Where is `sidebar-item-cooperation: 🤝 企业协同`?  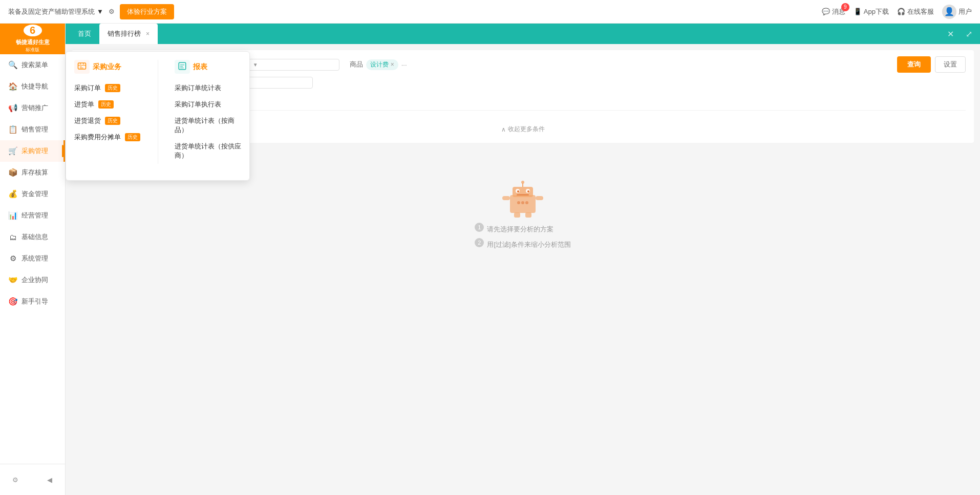
sidebar-item-cooperation: 🤝 企业协同 is located at coordinates (33, 280).